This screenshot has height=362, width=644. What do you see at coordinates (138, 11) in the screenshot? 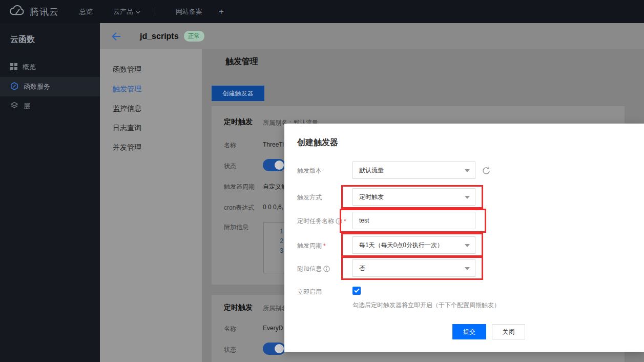
I see `chevron-down-icon` at bounding box center [138, 11].